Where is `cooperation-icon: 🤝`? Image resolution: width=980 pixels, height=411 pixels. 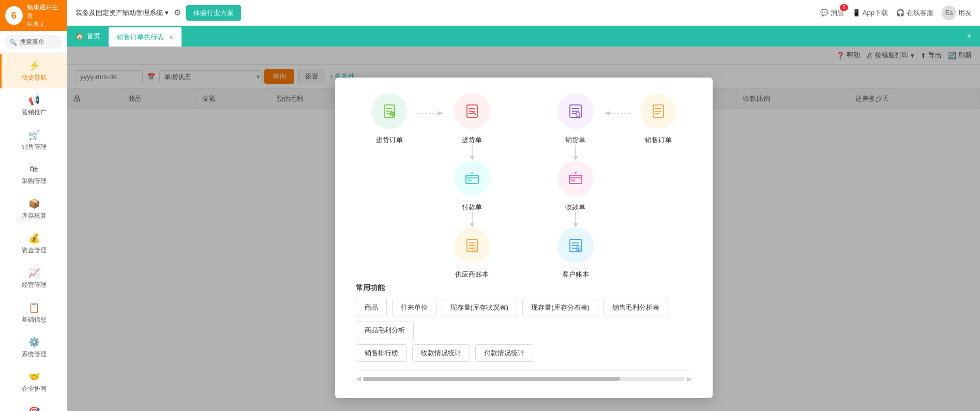
cooperation-icon: 🤝 is located at coordinates (34, 377).